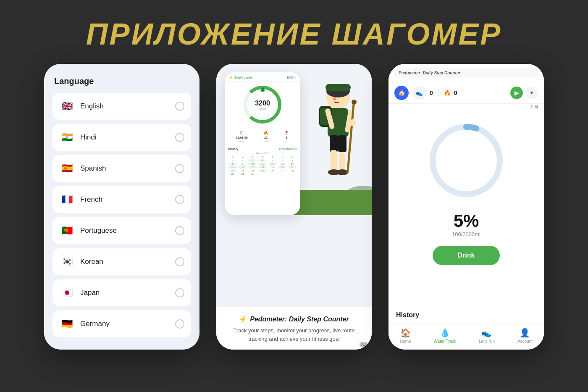 The image size is (588, 392). I want to click on count-label: kcal, so click(266, 141).